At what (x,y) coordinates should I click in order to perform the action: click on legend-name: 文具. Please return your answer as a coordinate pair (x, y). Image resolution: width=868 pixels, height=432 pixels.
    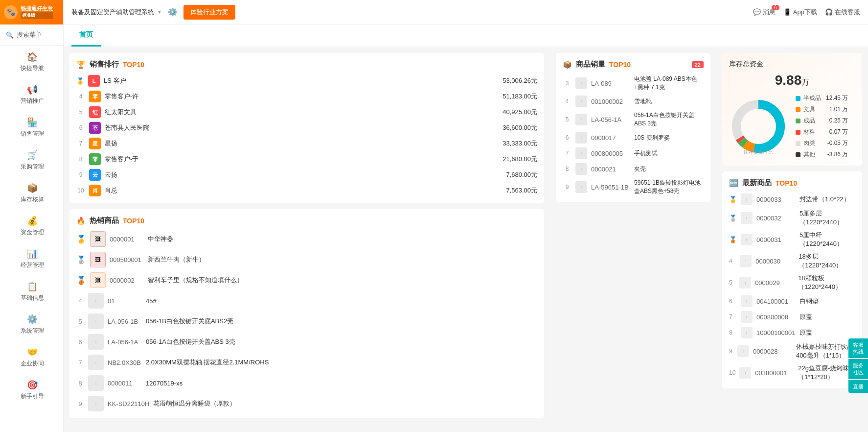
    Looking at the image, I should click on (813, 110).